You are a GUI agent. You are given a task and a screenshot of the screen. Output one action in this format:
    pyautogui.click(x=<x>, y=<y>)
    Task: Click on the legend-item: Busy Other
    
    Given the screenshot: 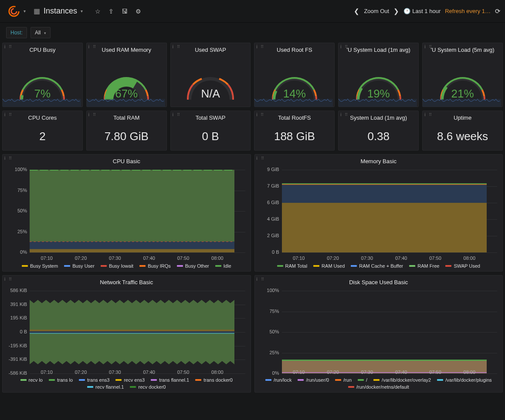 What is the action you would take?
    pyautogui.click(x=193, y=266)
    